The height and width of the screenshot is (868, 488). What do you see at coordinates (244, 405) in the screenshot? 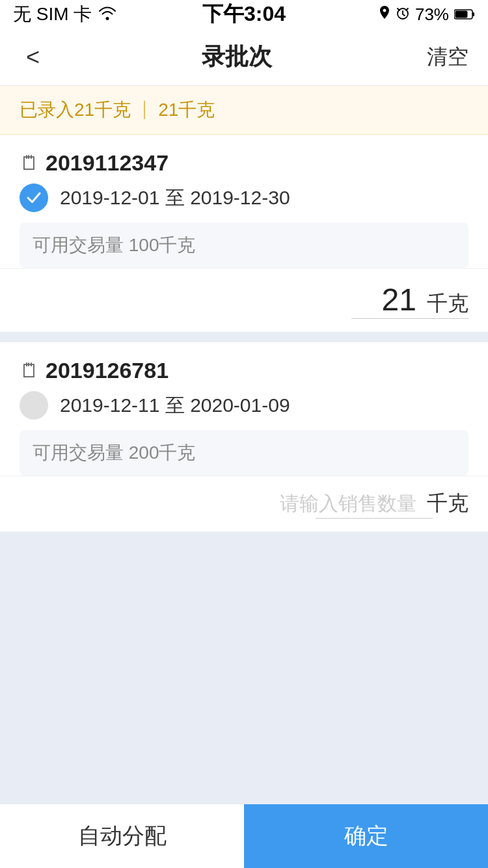
I see `item2-date-row: 2019-12-11 至 2020-01-09` at bounding box center [244, 405].